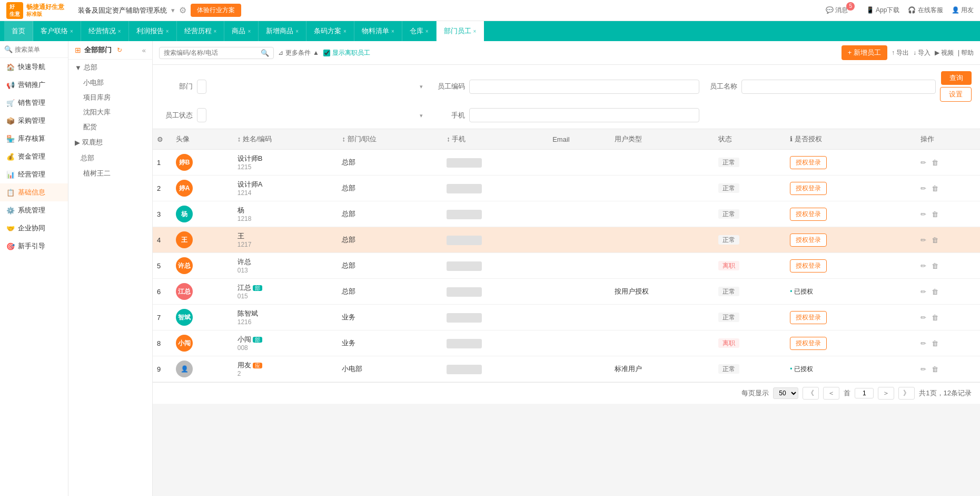  I want to click on nav-tab-warehouse: 仓库 ×, so click(419, 31).